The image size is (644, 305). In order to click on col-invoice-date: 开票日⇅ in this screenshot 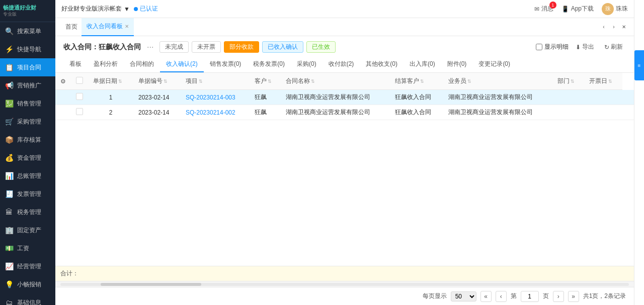, I will do `click(603, 81)`.